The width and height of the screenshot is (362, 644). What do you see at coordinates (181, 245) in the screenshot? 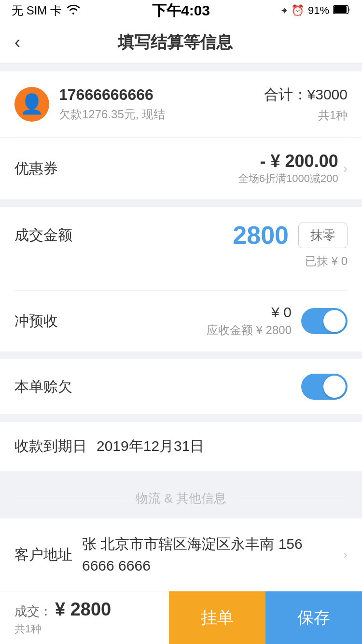
I see `amount-area: 成交金额 2800 抹零 已抹 ¥ 0` at bounding box center [181, 245].